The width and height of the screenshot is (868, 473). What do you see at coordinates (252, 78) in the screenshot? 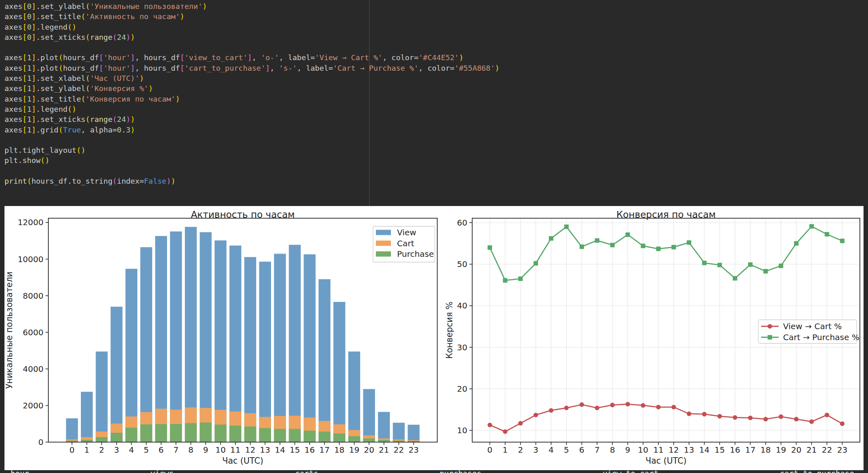
I see `code-line-8: axes[1].set_xlabel('Час (UTC)')` at bounding box center [252, 78].